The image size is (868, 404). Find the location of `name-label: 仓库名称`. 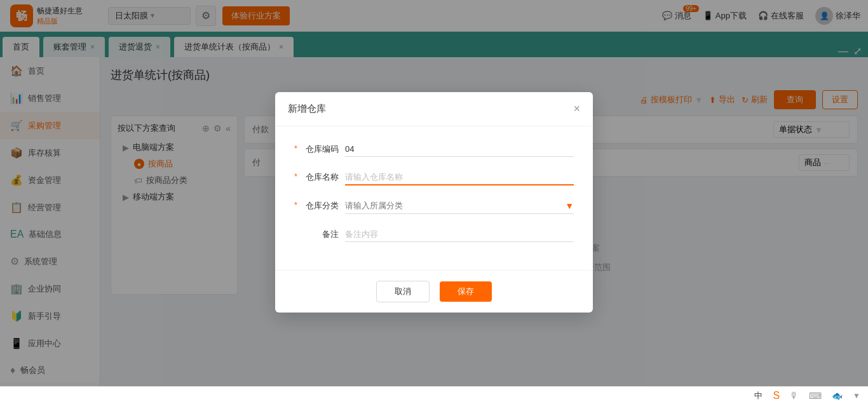

name-label: 仓库名称 is located at coordinates (320, 177).